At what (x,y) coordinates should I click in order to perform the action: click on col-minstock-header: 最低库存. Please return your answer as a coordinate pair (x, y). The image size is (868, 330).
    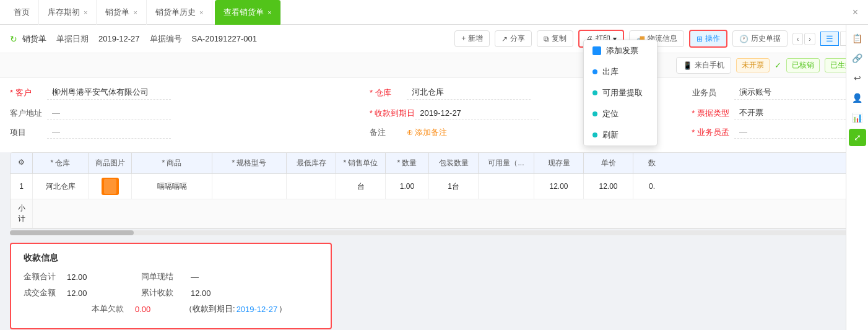
    Looking at the image, I should click on (311, 163).